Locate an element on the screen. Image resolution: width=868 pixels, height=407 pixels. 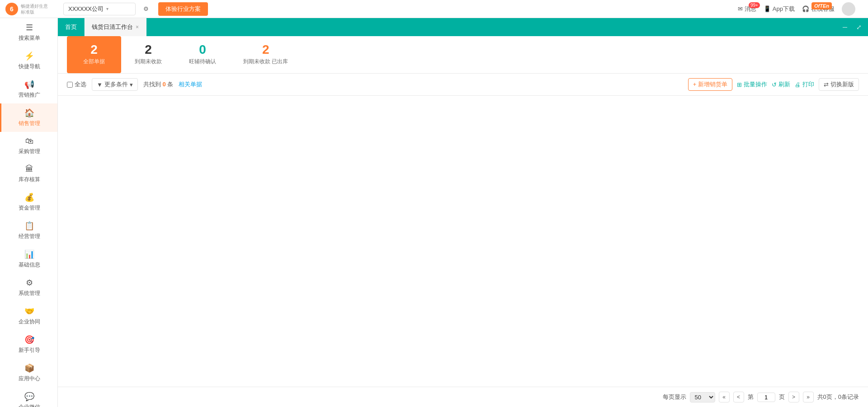
headset-icon: 🎧 is located at coordinates (806, 9).